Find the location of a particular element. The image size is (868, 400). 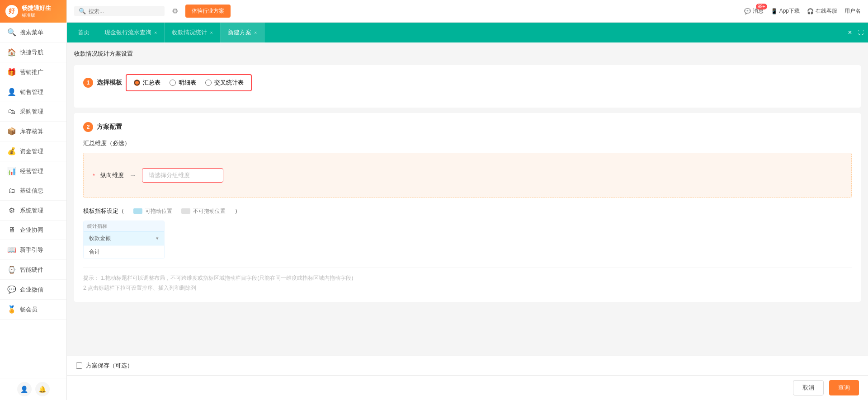

metrics-config: 模板指标设定（ 可拖动位置 不可拖动位置 ） 统计指标 is located at coordinates (467, 234).